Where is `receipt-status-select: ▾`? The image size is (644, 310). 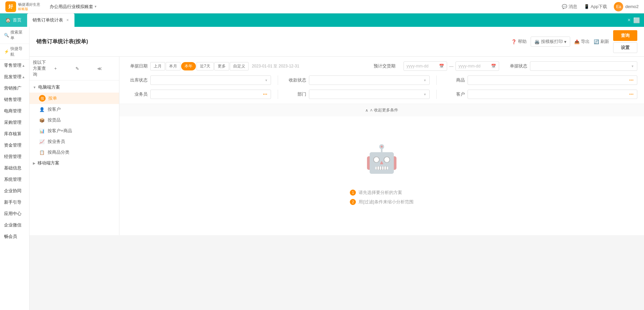 receipt-status-select: ▾ is located at coordinates (369, 80).